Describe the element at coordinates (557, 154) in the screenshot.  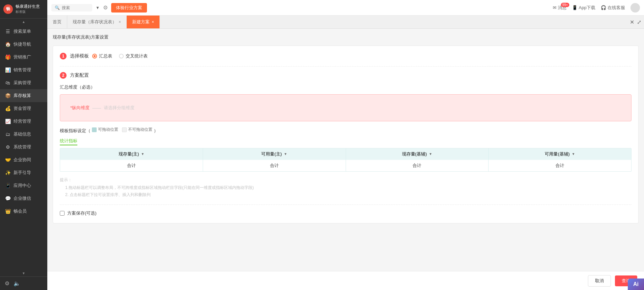
I see `col-header-label-3: 可用量(基辅)` at that location.